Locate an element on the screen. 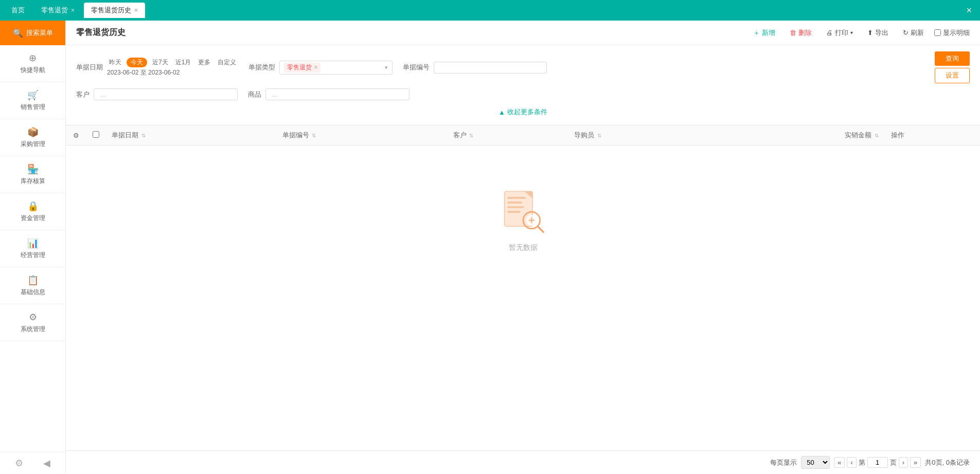 The height and width of the screenshot is (474, 980). filter-type-label: 单据类型 is located at coordinates (262, 67).